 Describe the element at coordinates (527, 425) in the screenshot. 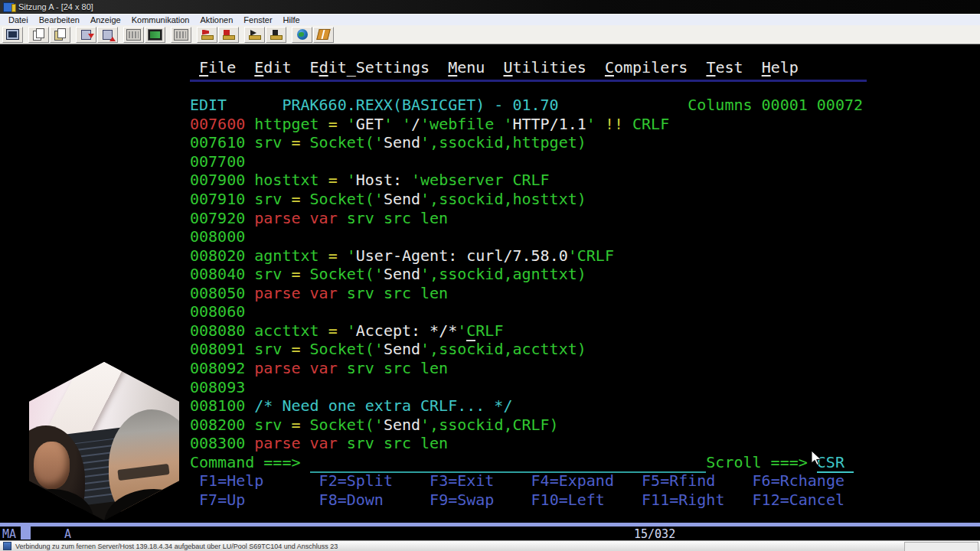

I see `terminal-row: 008200 srv = Socket('Send',ssockid,CRLF)` at that location.